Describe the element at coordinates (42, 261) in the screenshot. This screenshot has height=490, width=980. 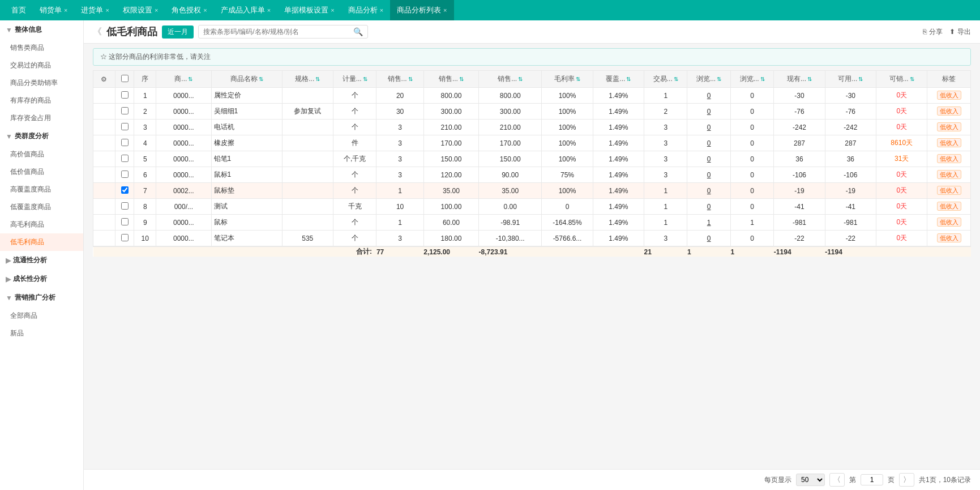
I see `sidebar-group-liquidity: ▶ 流通性分析` at that location.